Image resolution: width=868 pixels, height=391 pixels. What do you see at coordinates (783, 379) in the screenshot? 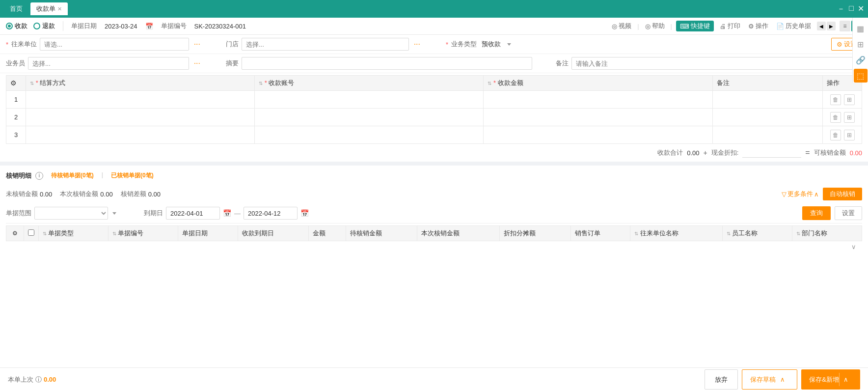
I see `save-draft-arrow: ∧` at bounding box center [783, 379].